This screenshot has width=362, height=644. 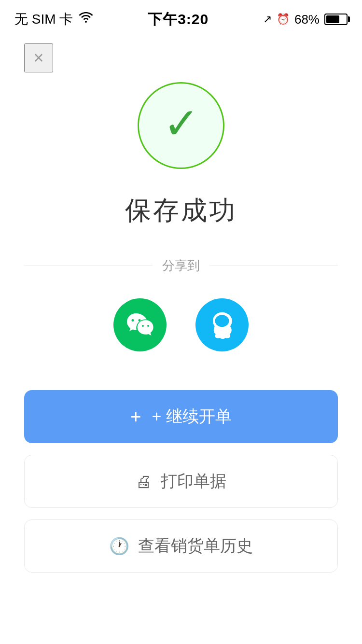 What do you see at coordinates (136, 417) in the screenshot?
I see `plus-icon: +` at bounding box center [136, 417].